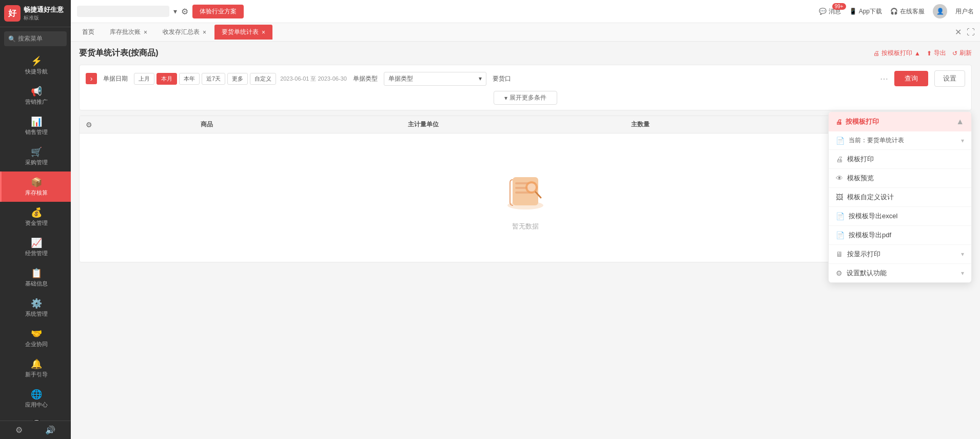  Describe the element at coordinates (907, 11) in the screenshot. I see `customer-service-button: 🎧 在线客服` at that location.